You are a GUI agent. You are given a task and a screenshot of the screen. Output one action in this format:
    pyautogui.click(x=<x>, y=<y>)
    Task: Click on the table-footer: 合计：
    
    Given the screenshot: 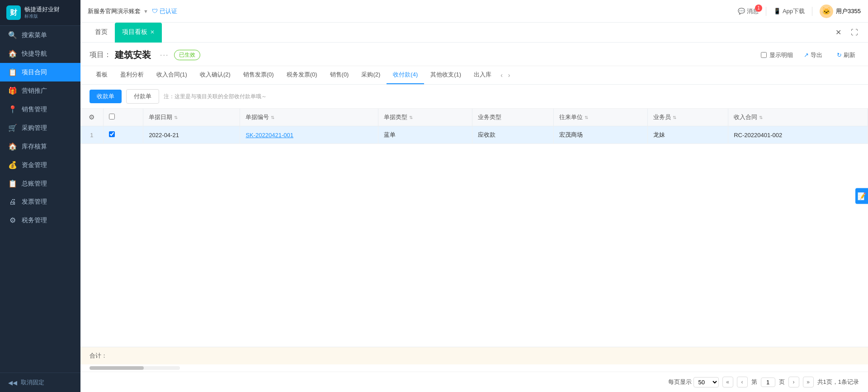 What is the action you would take?
    pyautogui.click(x=474, y=356)
    